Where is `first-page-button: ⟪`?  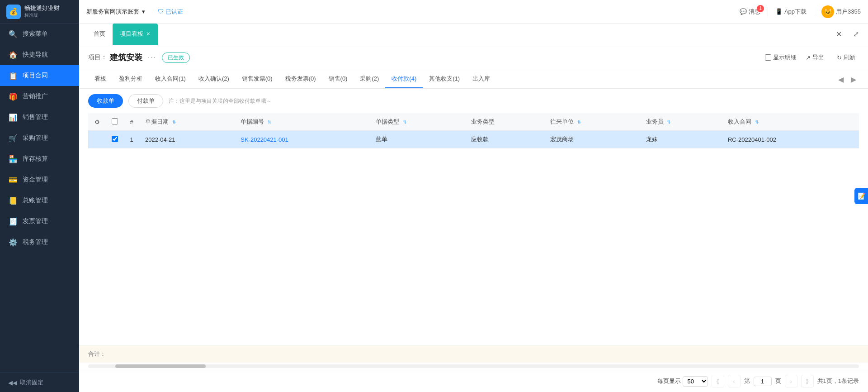 first-page-button: ⟪ is located at coordinates (718, 381).